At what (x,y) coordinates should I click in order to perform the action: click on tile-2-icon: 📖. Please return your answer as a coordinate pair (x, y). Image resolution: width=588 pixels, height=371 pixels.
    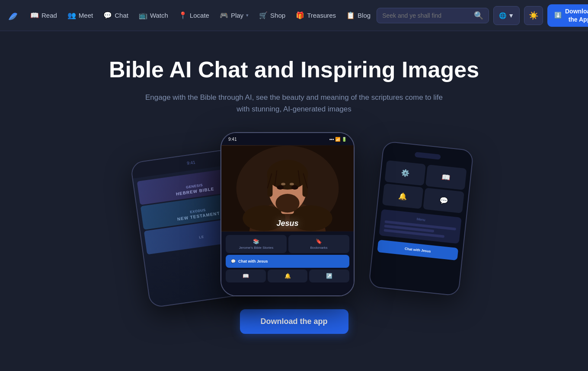
    Looking at the image, I should click on (446, 177).